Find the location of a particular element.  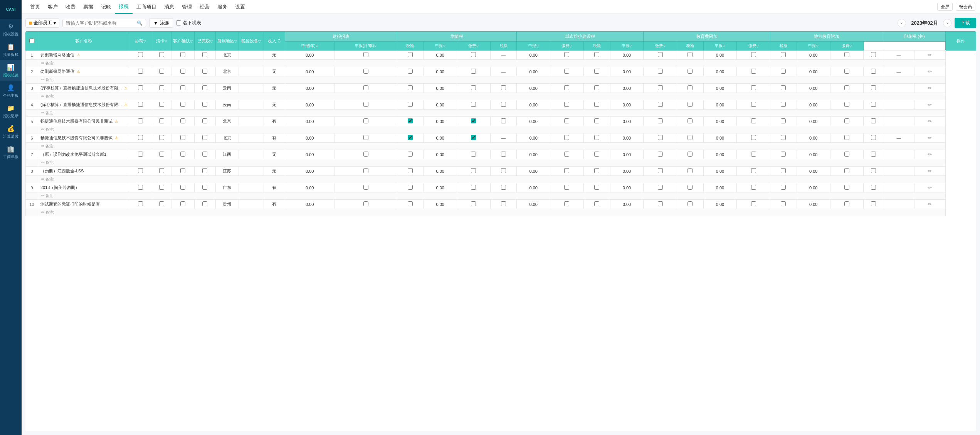

member-btn: 畅会员 is located at coordinates (966, 7).